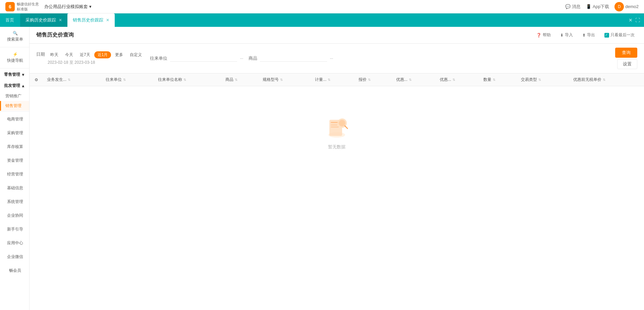 The height and width of the screenshot is (310, 644). Describe the element at coordinates (337, 80) in the screenshot. I see `table-header: ⚙ 业务发生... ⇅ 往来单位 ⇅` at that location.